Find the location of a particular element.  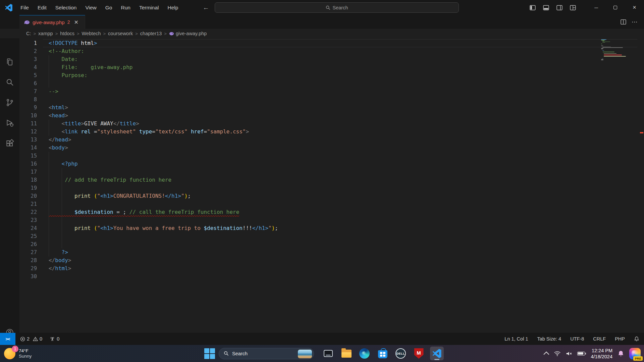

split-editor-icon is located at coordinates (623, 22).